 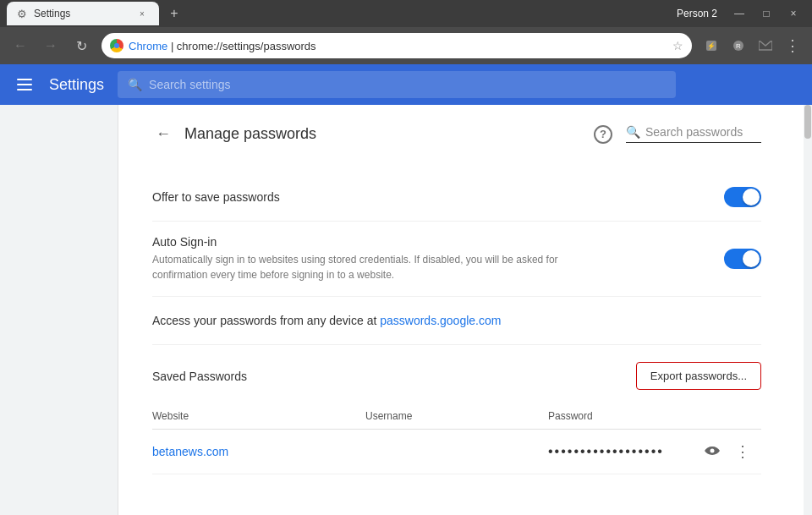 What do you see at coordinates (738, 46) in the screenshot?
I see `extension-icon-2: R` at bounding box center [738, 46].